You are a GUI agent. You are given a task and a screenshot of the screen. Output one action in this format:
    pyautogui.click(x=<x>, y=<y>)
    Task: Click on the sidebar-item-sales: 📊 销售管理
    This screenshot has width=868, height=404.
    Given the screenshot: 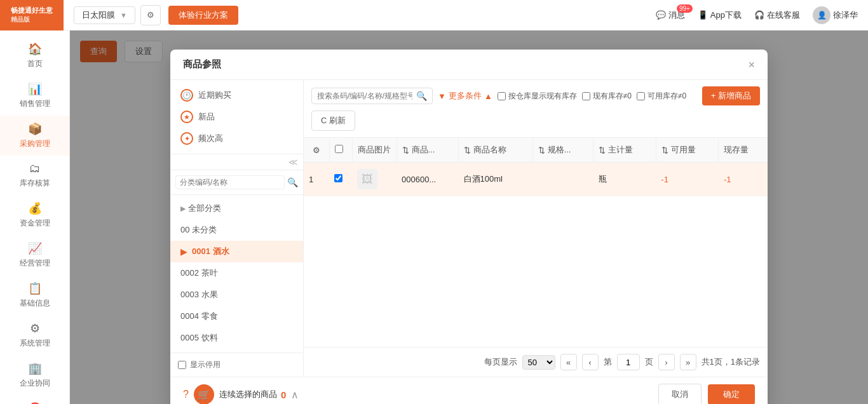 What is the action you would take?
    pyautogui.click(x=34, y=95)
    